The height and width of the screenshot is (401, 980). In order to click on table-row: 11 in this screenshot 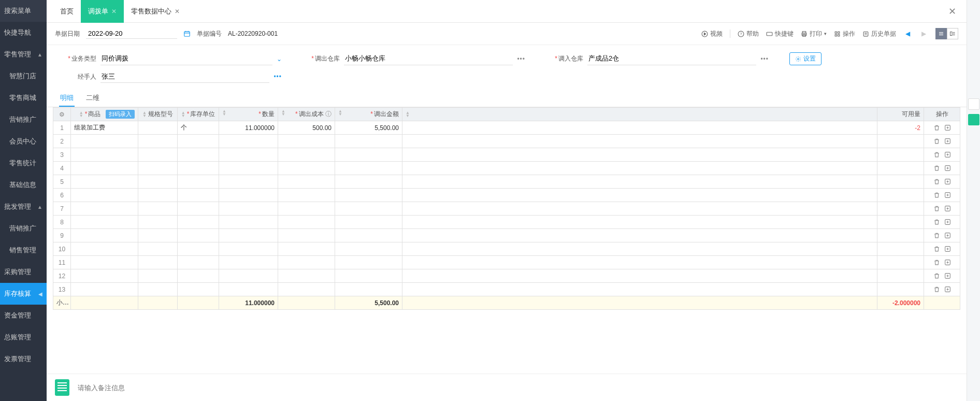, I will do `click(507, 263)`.